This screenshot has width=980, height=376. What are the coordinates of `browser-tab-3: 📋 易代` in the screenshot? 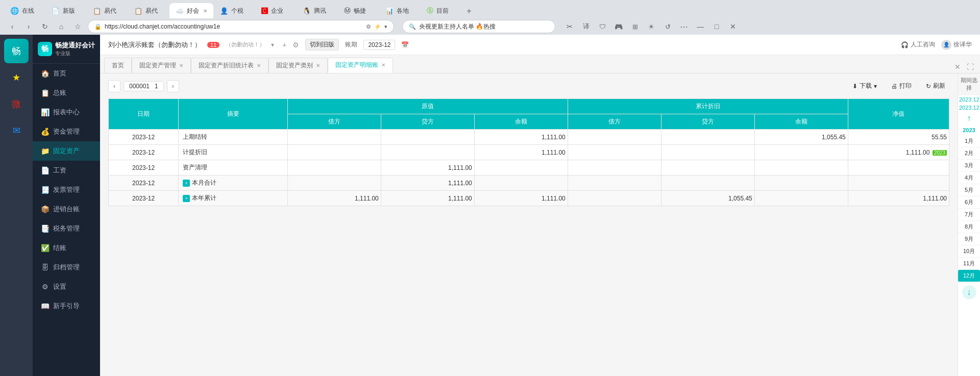 It's located at (107, 11).